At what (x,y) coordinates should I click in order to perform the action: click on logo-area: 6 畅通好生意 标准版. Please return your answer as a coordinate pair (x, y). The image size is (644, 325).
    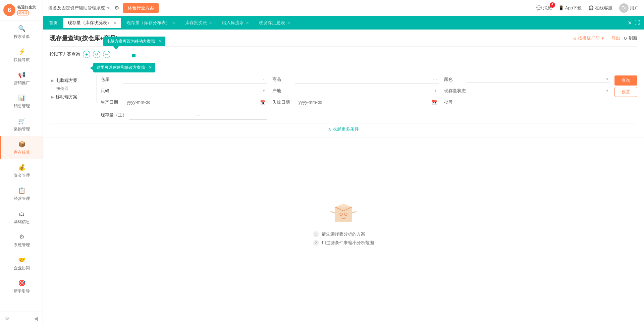
    Looking at the image, I should click on (21, 10).